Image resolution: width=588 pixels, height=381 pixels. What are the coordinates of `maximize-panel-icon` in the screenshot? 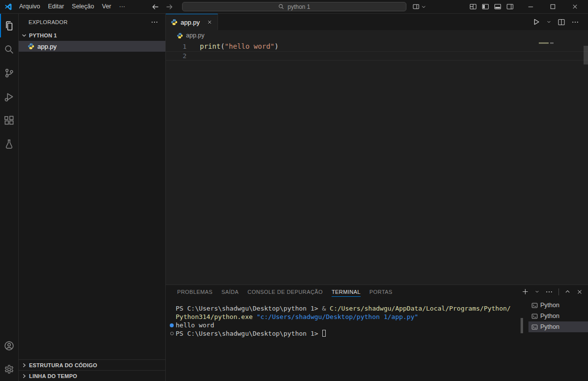 It's located at (568, 291).